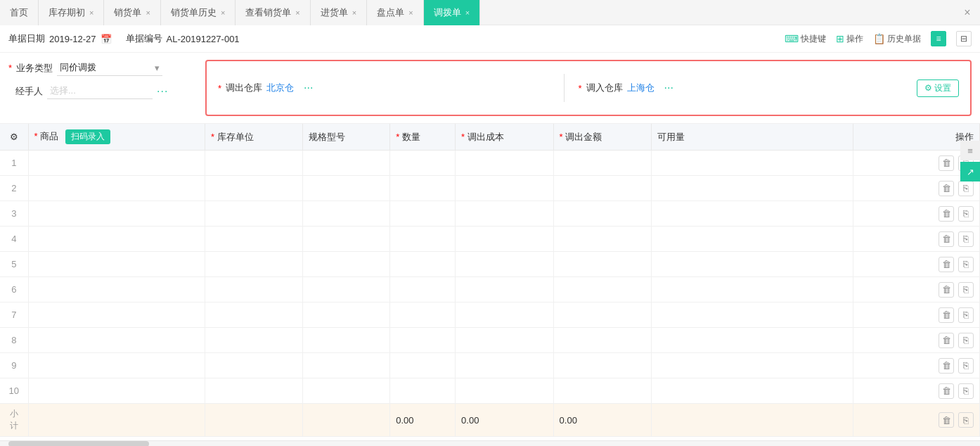 Image resolution: width=980 pixels, height=446 pixels. I want to click on tab-view-sales: 查看销货单 ×, so click(273, 13).